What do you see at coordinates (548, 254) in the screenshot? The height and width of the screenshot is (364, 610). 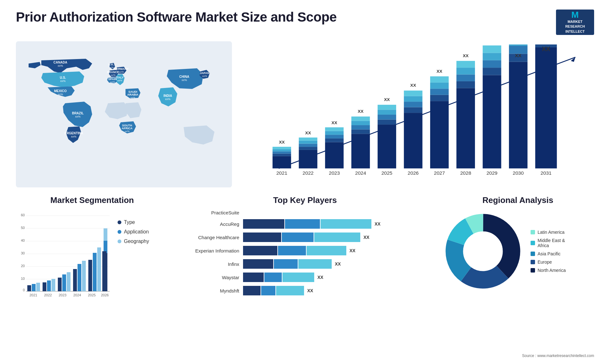 I see `legend-asia: Asia Pacific` at bounding box center [548, 254].